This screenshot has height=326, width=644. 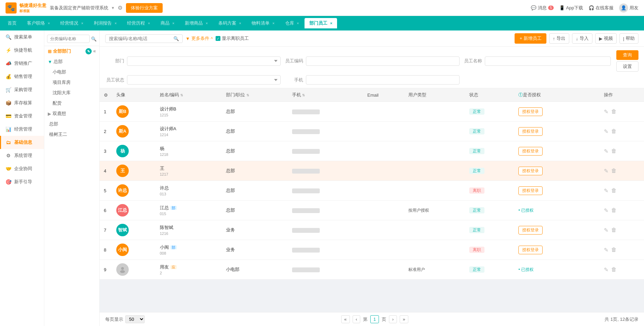 What do you see at coordinates (629, 8) in the screenshot?
I see `user-btn: 👤 用友` at bounding box center [629, 8].